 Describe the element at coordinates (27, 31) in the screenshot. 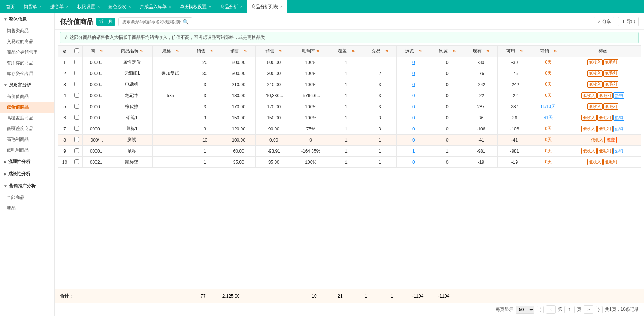

I see `sidebar-item-sales-products: 销售类商品` at that location.